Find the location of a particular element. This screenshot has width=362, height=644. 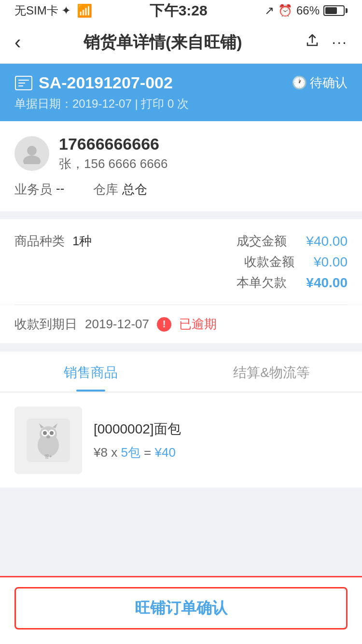

order-status: 🕐 待确认 is located at coordinates (320, 83).